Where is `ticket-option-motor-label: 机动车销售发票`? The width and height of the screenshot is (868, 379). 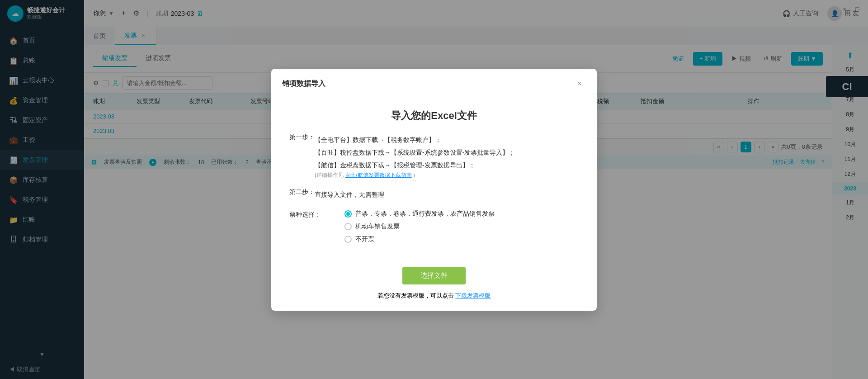
ticket-option-motor-label: 机动车销售发票 is located at coordinates (377, 227).